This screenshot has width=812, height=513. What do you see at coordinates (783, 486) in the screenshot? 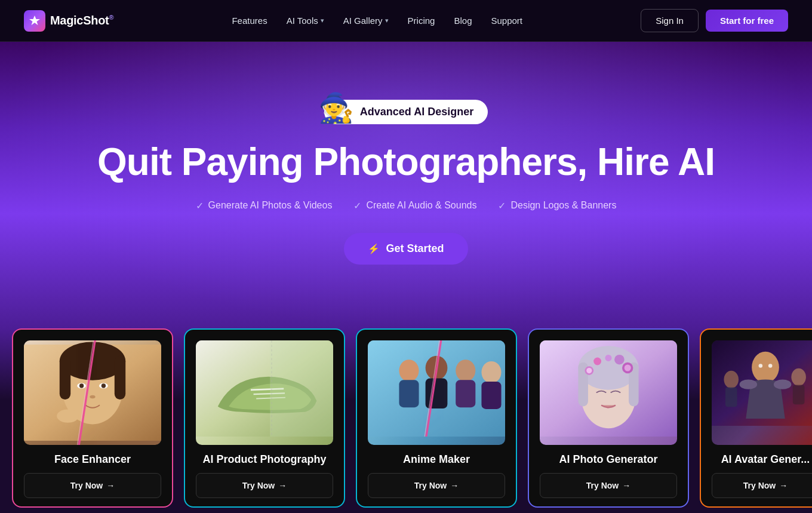
I see `arrow-right-icon-avatar: →` at bounding box center [783, 486].